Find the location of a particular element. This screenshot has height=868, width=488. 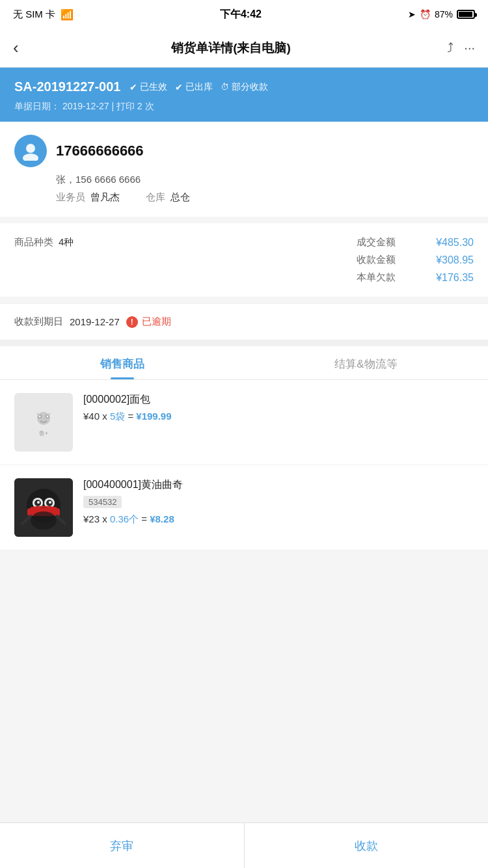

customer-section: 17666666666 张，156 6666 6666 业务员 曾凡杰 仓库 总… is located at coordinates (244, 169).